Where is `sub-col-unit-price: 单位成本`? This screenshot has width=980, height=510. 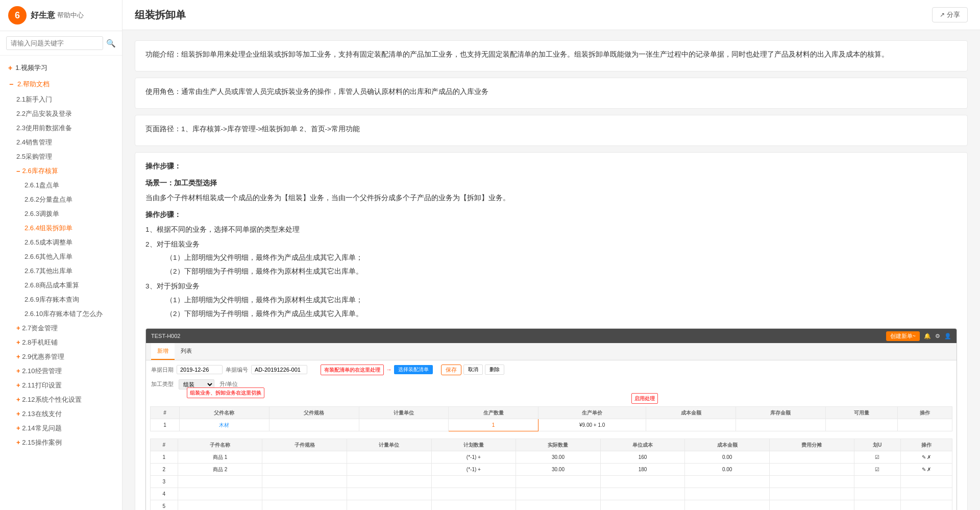
sub-col-unit-price: 单位成本 is located at coordinates (643, 445).